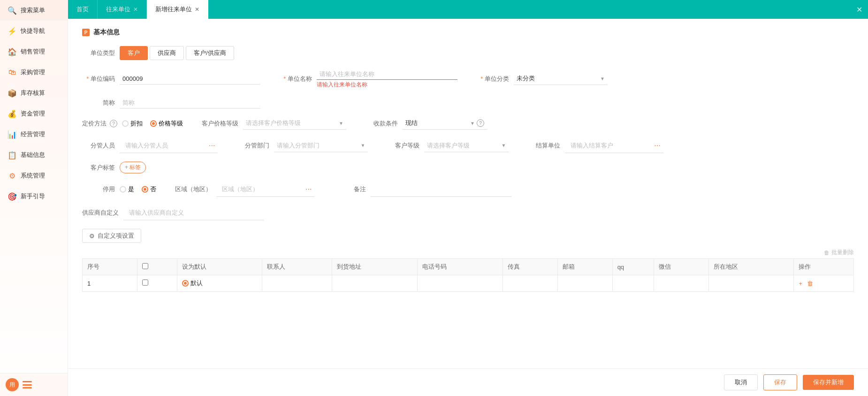  I want to click on custom-settings-button: ⚙ 自定义项设置, so click(112, 236).